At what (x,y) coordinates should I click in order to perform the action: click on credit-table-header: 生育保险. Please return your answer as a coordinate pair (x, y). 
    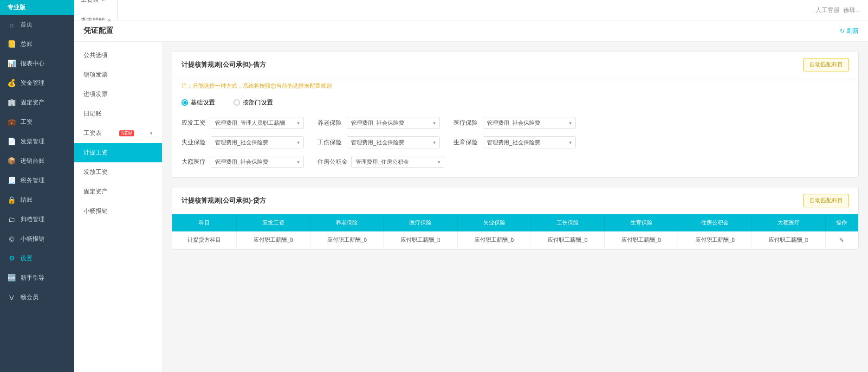
    Looking at the image, I should click on (641, 223).